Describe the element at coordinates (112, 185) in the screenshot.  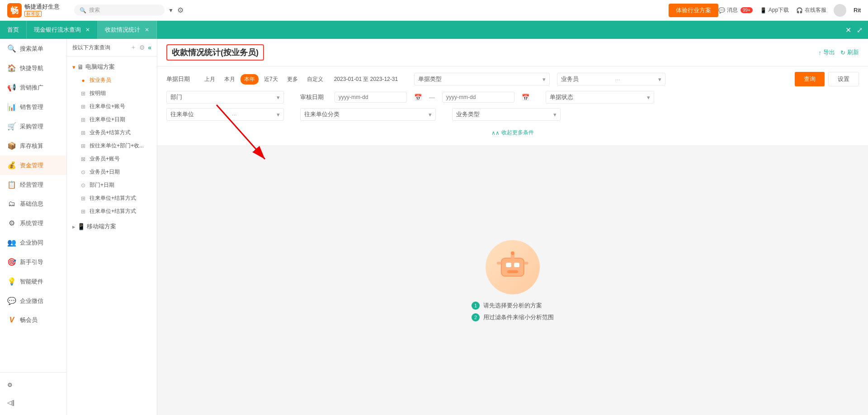
I see `scheme-item-dept-date: ⊙ 部门+日期` at that location.